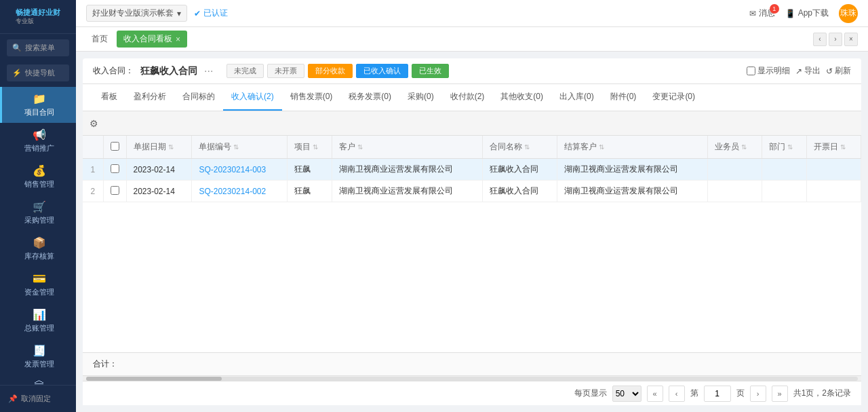  I want to click on detail-tab-10: 附件(0), so click(624, 98).